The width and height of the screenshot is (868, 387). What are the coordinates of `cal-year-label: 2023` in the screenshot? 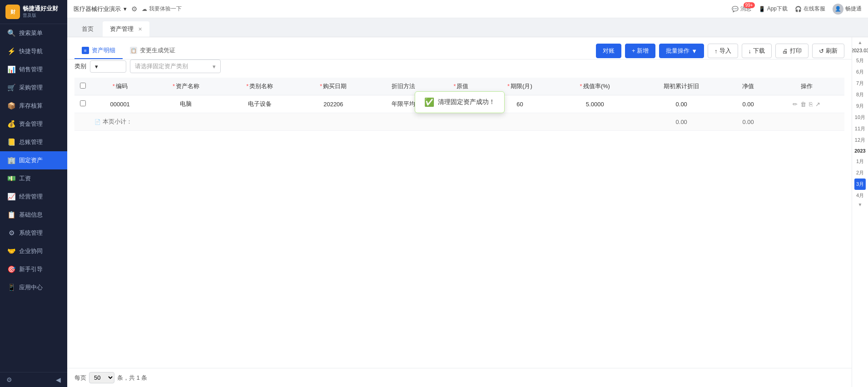 It's located at (860, 151).